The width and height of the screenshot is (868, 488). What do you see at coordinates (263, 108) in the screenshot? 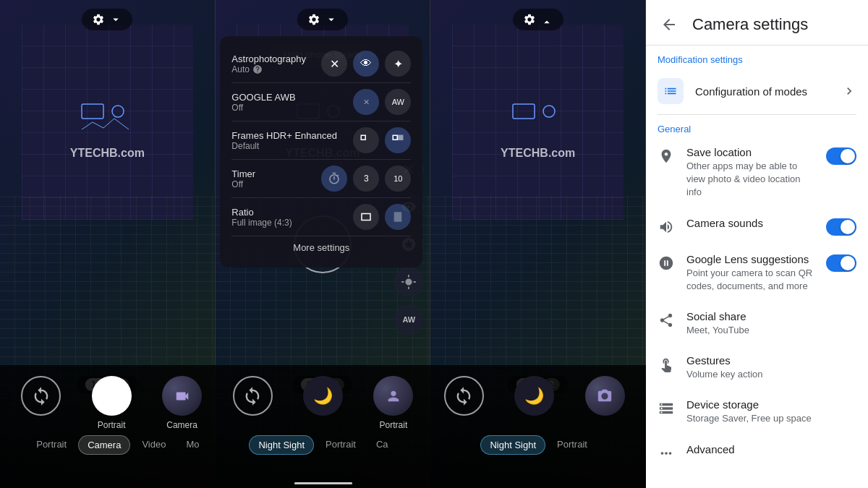
I see `popup-awb-value: Off` at bounding box center [263, 108].